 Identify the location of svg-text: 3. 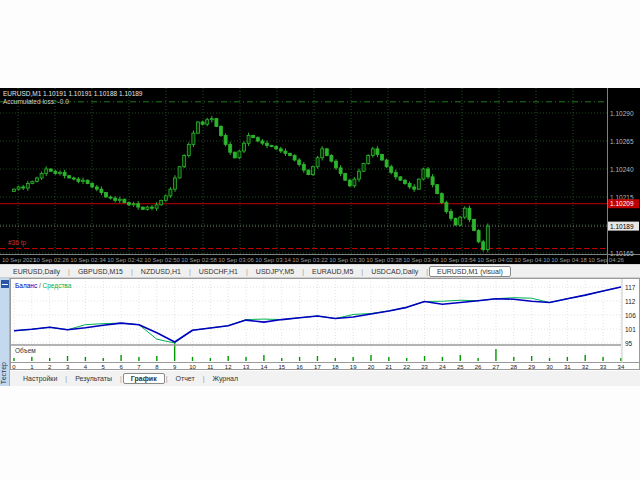
(68, 366).